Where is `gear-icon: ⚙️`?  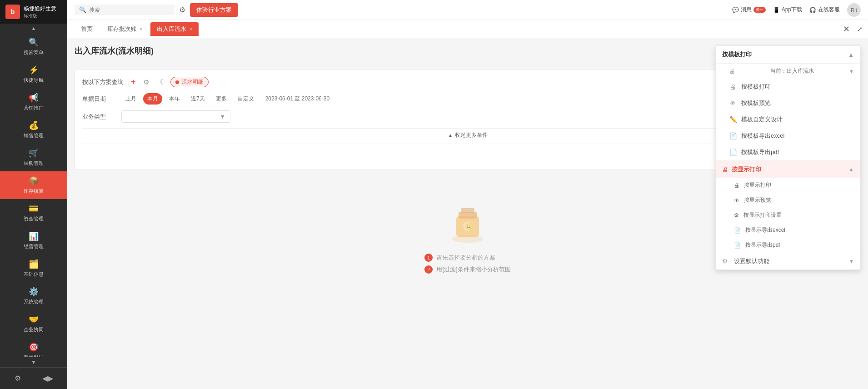 gear-icon: ⚙️ is located at coordinates (34, 292).